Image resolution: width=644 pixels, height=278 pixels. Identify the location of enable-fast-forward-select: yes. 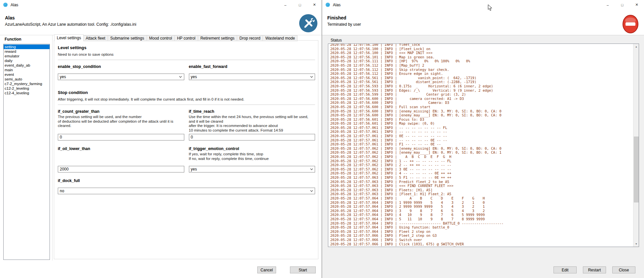
(252, 77).